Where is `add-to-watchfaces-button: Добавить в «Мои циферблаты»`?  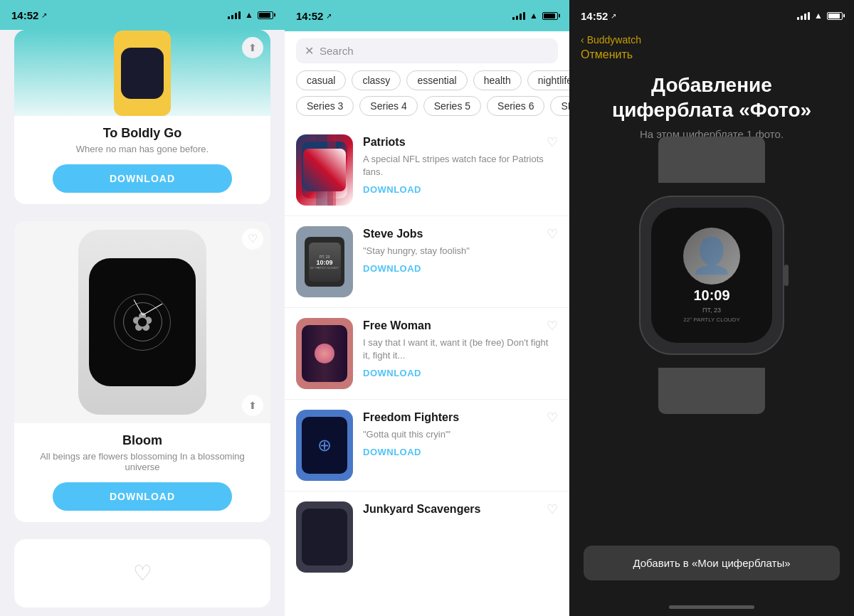 add-to-watchfaces-button: Добавить в «Мои циферблаты» is located at coordinates (712, 563).